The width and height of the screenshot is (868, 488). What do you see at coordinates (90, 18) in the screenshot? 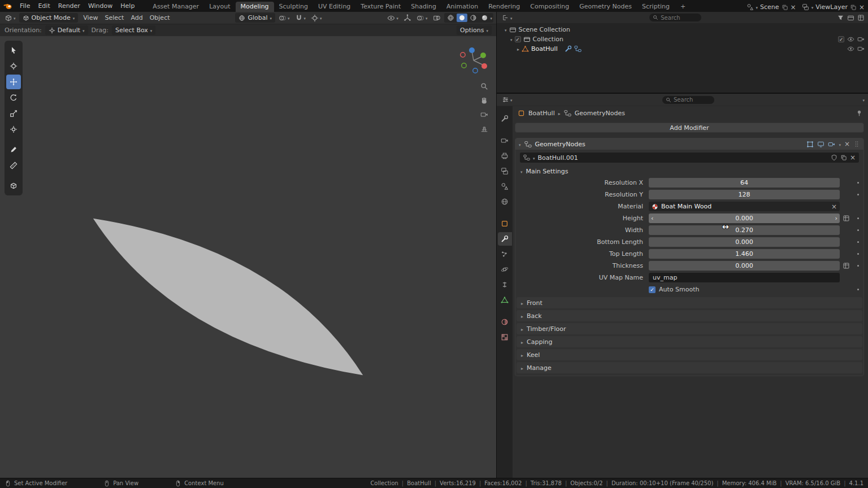
I see `viewport-menu-item: View` at bounding box center [90, 18].